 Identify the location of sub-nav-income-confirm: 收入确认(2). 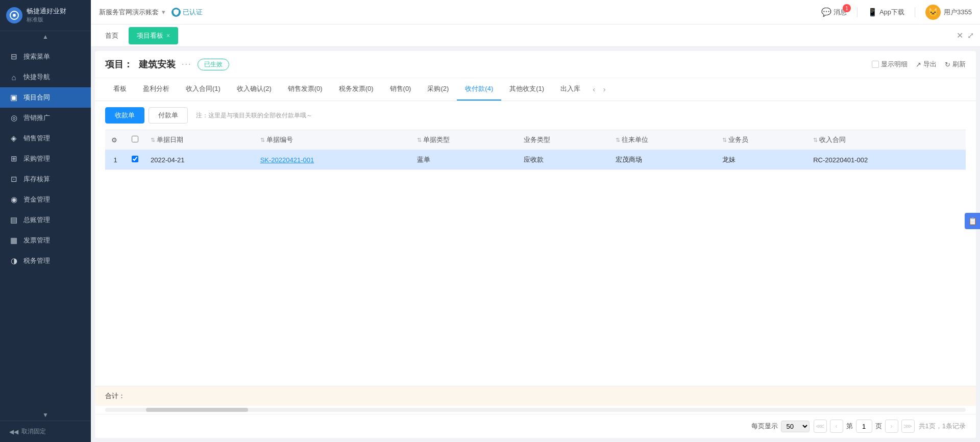
(254, 89).